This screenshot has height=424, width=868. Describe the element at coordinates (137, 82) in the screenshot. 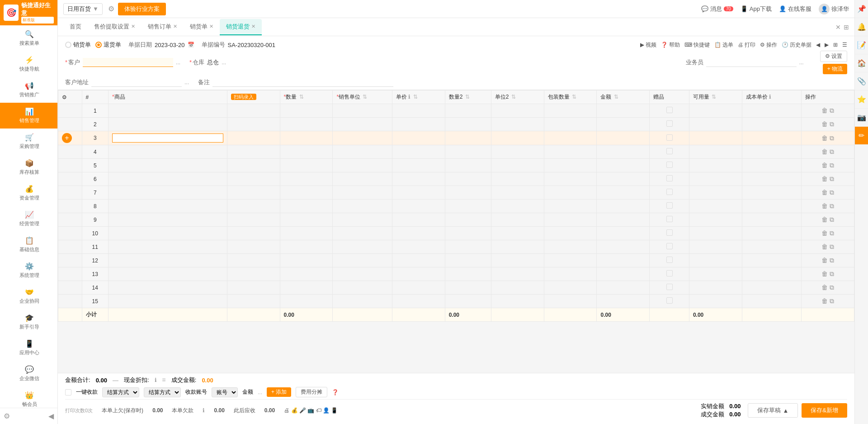

I see `address-input` at that location.